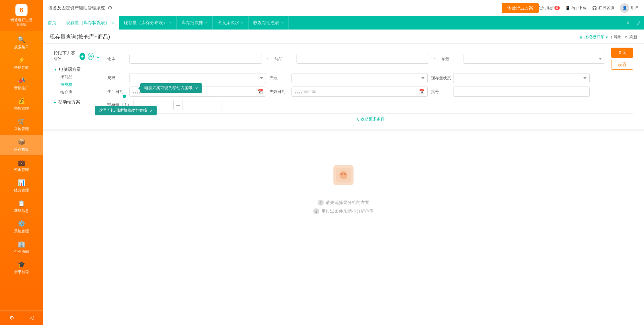  I want to click on tab-inventory-status: 现存量（库存状况表） ×, so click(90, 23).